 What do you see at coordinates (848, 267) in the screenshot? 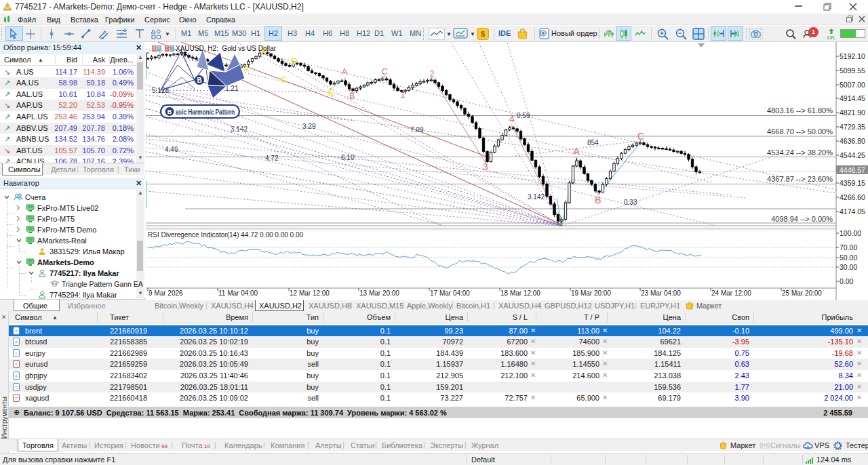
I see `svg-text: 30.00` at bounding box center [848, 267].